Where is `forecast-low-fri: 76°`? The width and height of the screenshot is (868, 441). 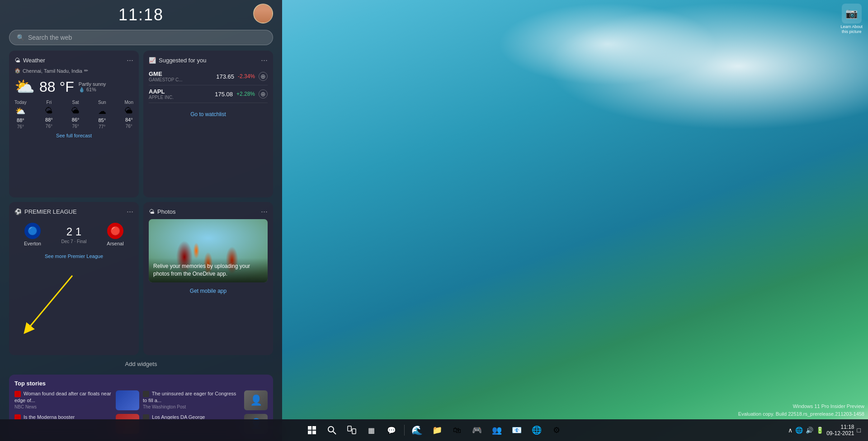 forecast-low-fri: 76° is located at coordinates (49, 127).